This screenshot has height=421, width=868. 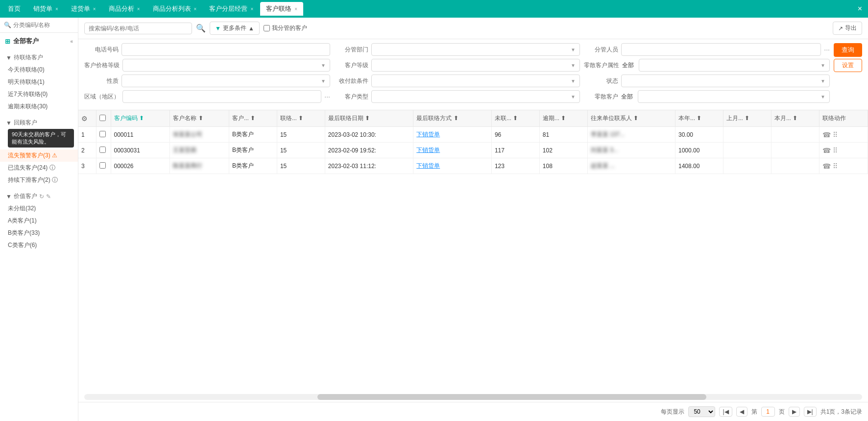 What do you see at coordinates (701, 412) in the screenshot?
I see `per-page-select: 50 100 200` at bounding box center [701, 412].